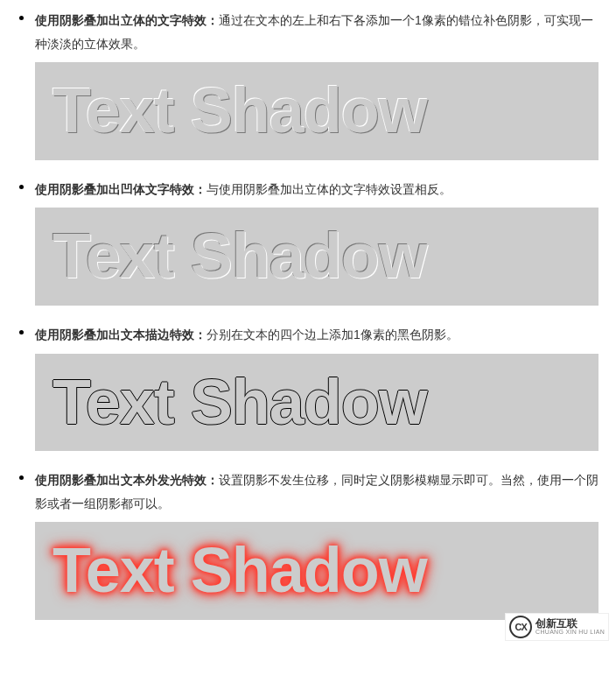 This screenshot has width=616, height=697. Describe the element at coordinates (329, 189) in the screenshot. I see `effect-body: 与使用阴影叠加出立体的文字特效设置相反。` at that location.